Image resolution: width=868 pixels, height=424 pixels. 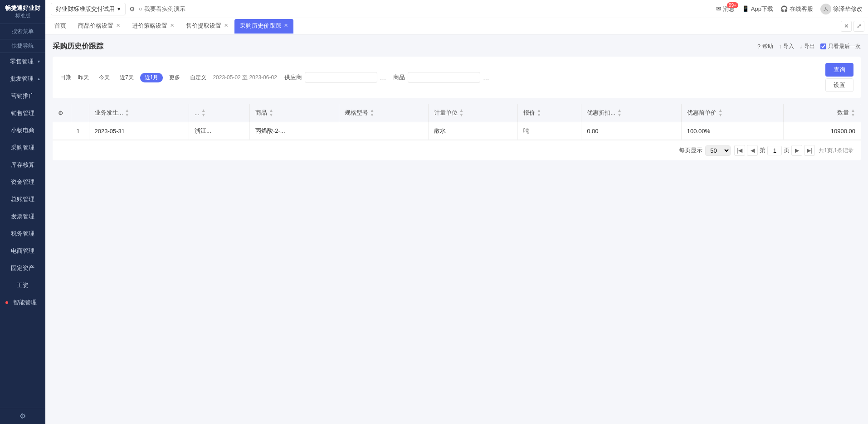 What do you see at coordinates (441, 77) in the screenshot?
I see `product-filter: 商品 ...` at bounding box center [441, 77].